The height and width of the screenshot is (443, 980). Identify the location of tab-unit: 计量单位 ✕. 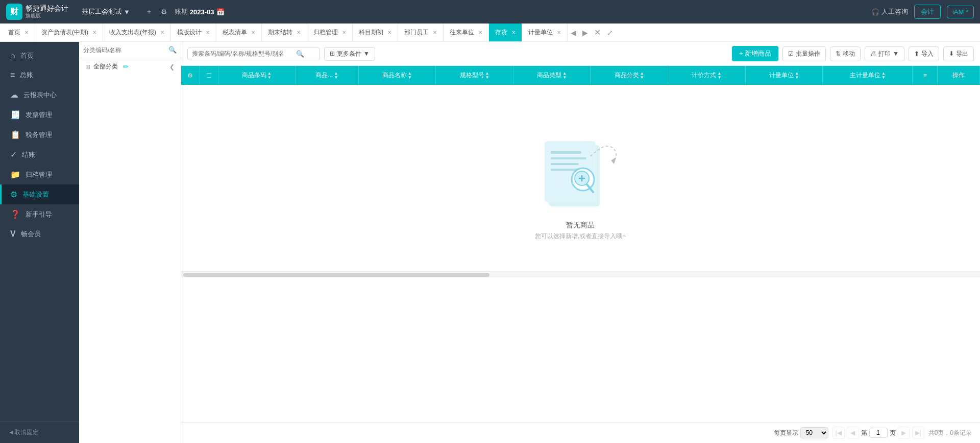
(545, 33).